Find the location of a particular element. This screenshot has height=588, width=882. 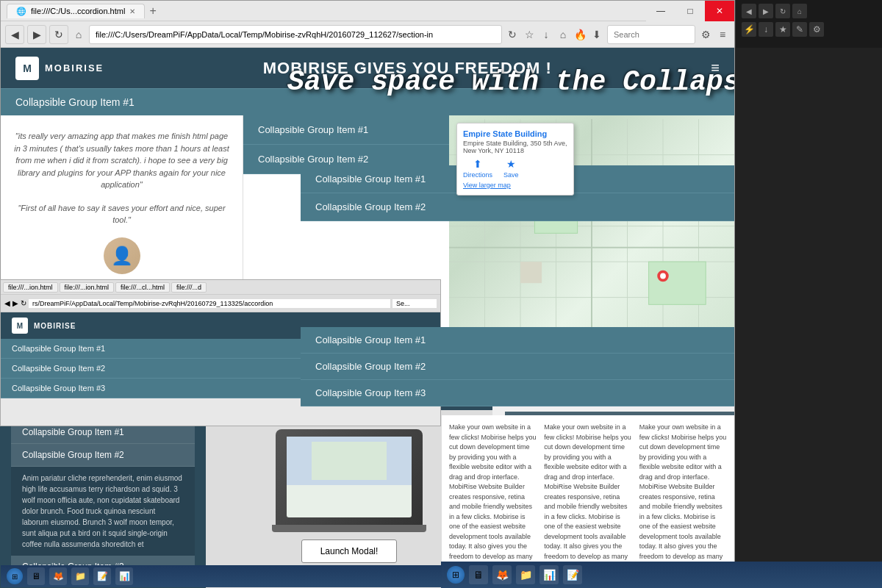

browser-titlebar: 🌐 file:///C:/Us...ccordion.html ✕ + — □ … is located at coordinates (368, 11).